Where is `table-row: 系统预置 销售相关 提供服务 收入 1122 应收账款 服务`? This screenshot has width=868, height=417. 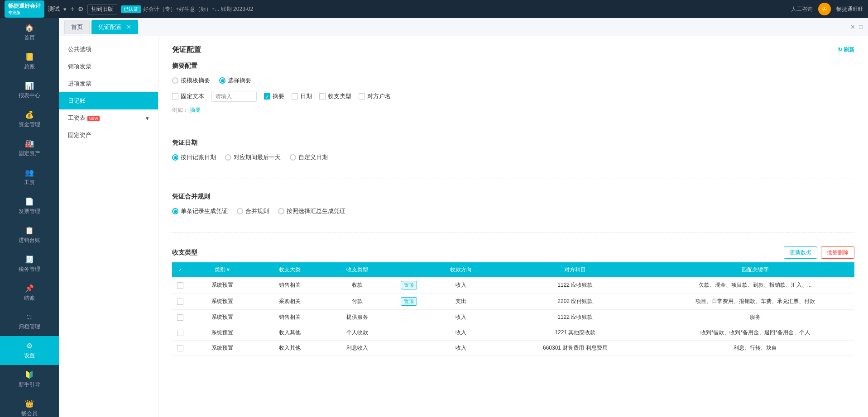
table-row: 系统预置 销售相关 提供服务 收入 1122 应收账款 服务 is located at coordinates (513, 317).